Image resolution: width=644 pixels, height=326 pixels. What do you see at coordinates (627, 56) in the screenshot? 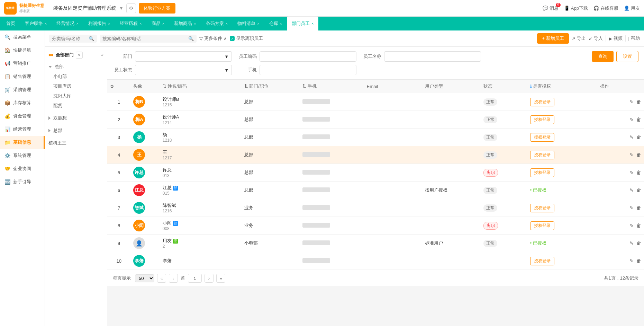
I see `reset-button: 设置` at bounding box center [627, 56].